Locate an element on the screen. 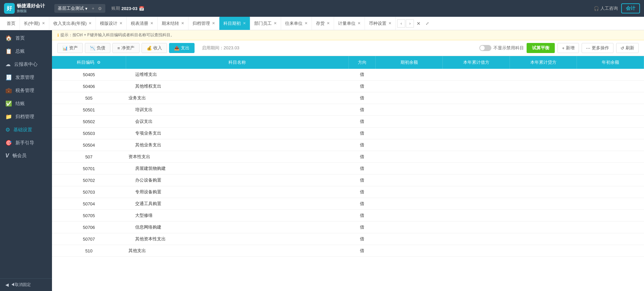 The height and width of the screenshot is (291, 644). sidebar-item-guide: 🎯 新手引导 is located at coordinates (26, 143).